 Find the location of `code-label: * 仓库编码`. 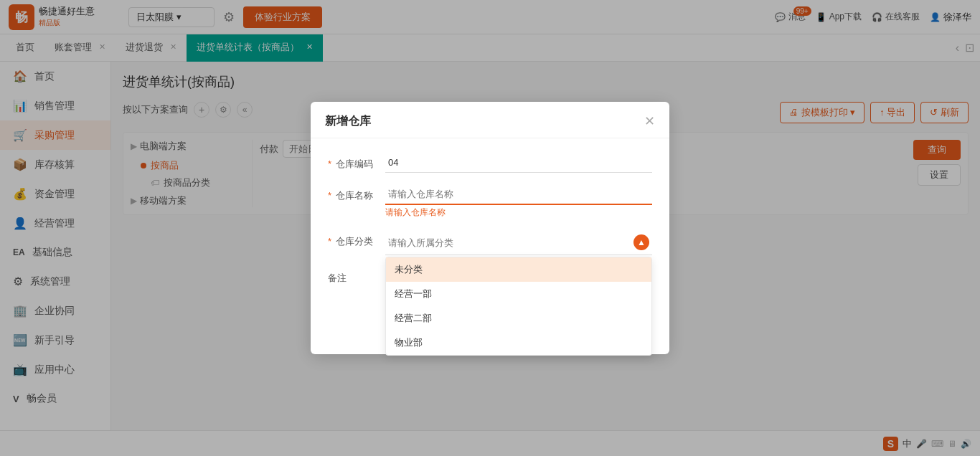

code-label: * 仓库编码 is located at coordinates (357, 162).